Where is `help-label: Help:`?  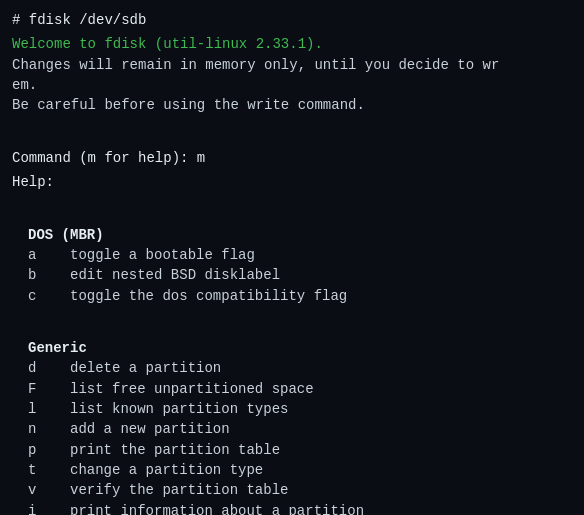
help-label: Help: is located at coordinates (292, 182).